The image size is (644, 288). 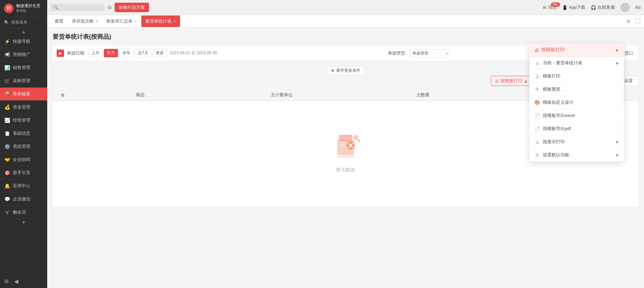 What do you see at coordinates (24, 121) in the screenshot?
I see `sidebar-item-operation: 📈 经营管理` at bounding box center [24, 121].